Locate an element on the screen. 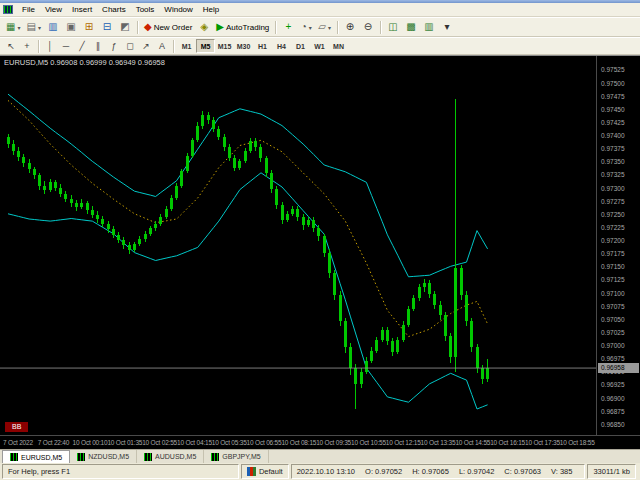 The image size is (640, 480). autotrading-label: AutoTrading is located at coordinates (248, 28).